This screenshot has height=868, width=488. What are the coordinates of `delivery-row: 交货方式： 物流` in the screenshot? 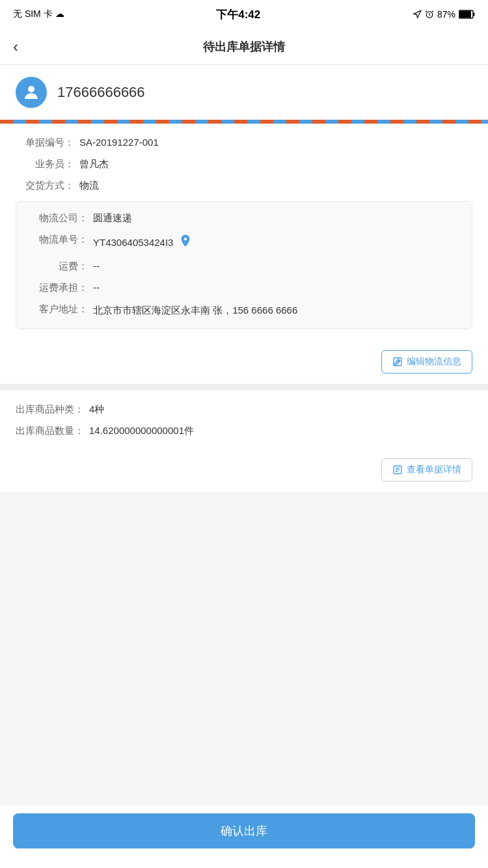 It's located at (244, 186).